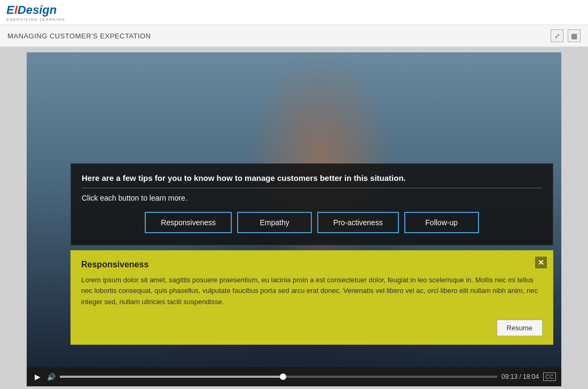 The width and height of the screenshot is (588, 389). Describe the element at coordinates (12, 10) in the screenshot. I see `logo-ei-text: EI` at that location.